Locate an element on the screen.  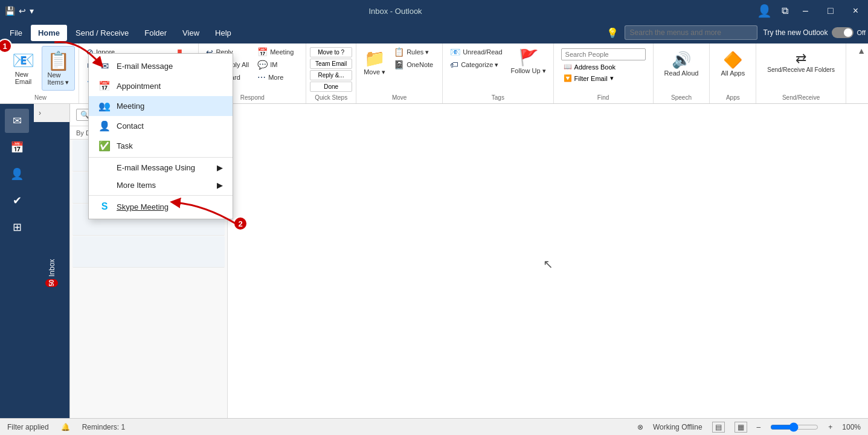
cursor-indicator: ↖ is located at coordinates (548, 264).